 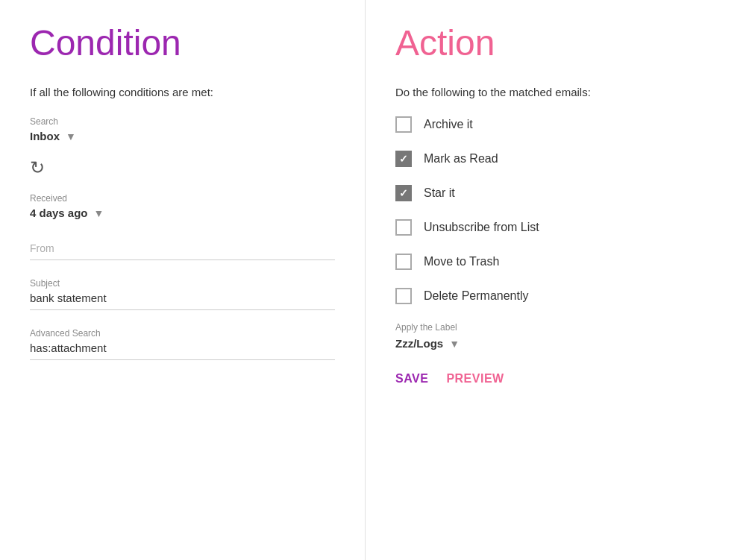 What do you see at coordinates (448, 125) in the screenshot?
I see `checkbox-label-archive: Archive it` at bounding box center [448, 125].